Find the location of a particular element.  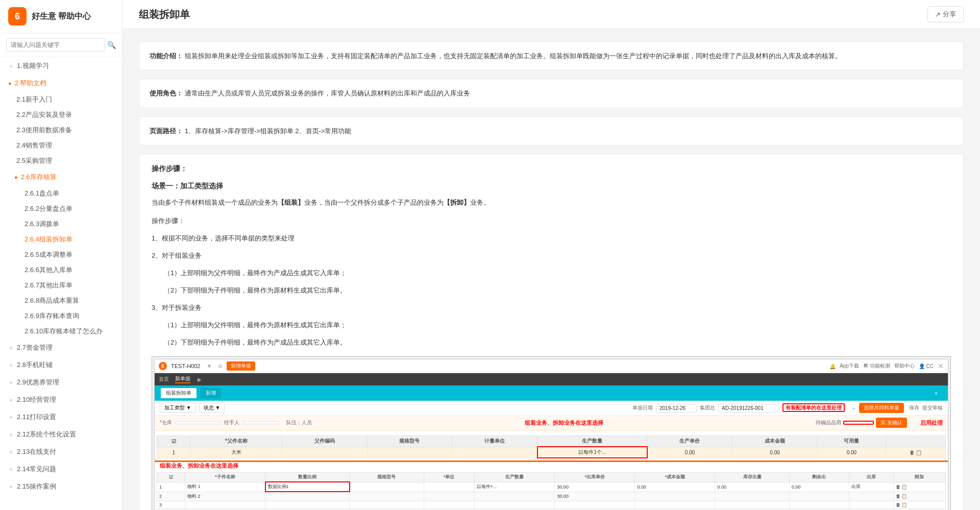

divider: 组装业务、拆卸业务在这里选择 is located at coordinates (551, 462).